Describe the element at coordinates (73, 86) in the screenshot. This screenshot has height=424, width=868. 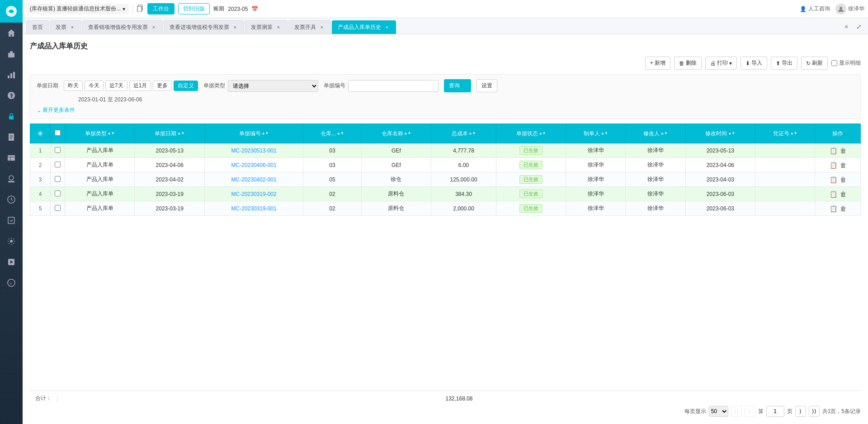
I see `yesterday-btn: 昨天` at that location.